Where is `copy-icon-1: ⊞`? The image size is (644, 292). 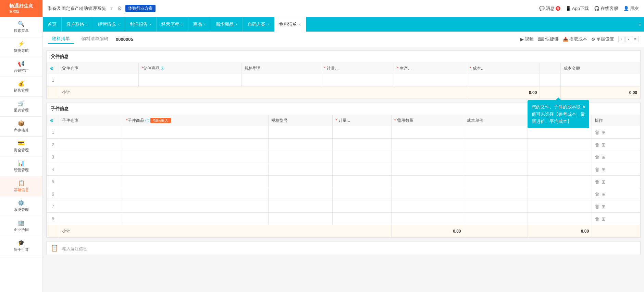
copy-icon-1: ⊞ is located at coordinates (604, 132).